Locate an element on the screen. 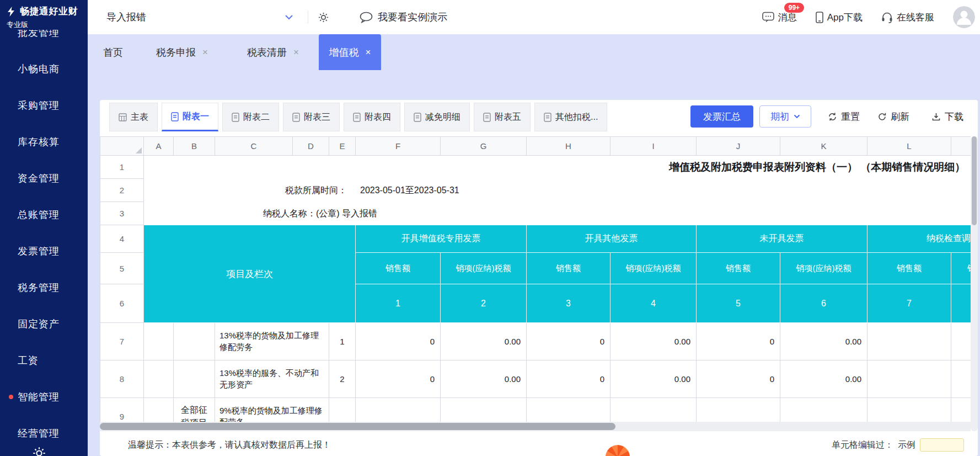 Image resolution: width=980 pixels, height=456 pixels. column-header: H is located at coordinates (569, 146).